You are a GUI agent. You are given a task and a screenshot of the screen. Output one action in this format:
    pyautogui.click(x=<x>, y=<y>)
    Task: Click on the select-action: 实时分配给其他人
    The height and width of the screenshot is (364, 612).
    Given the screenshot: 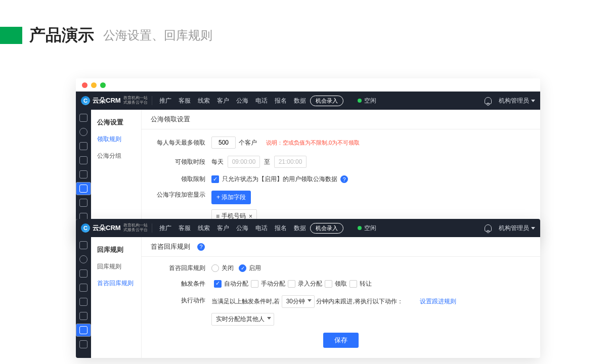 What is the action you would take?
    pyautogui.click(x=243, y=320)
    